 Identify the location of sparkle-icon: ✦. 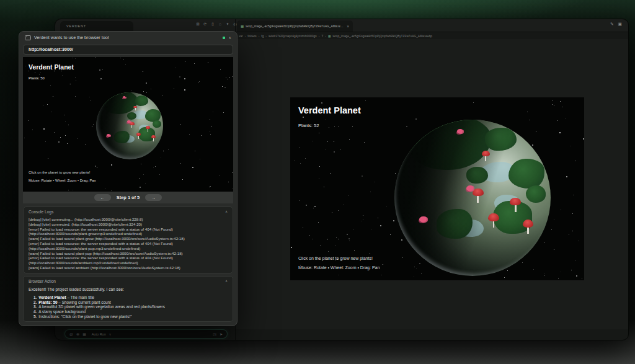
(228, 24).